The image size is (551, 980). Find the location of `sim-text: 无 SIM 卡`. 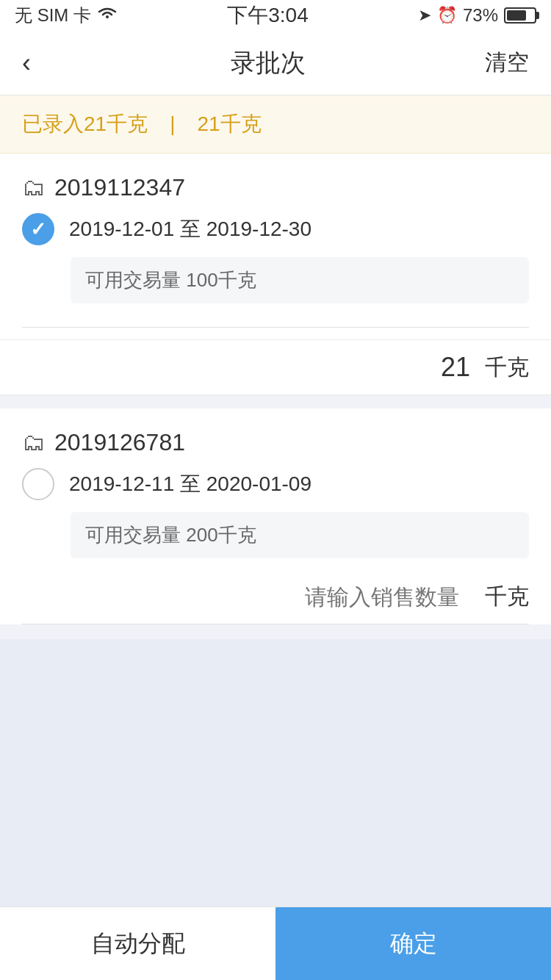

sim-text: 无 SIM 卡 is located at coordinates (53, 15).